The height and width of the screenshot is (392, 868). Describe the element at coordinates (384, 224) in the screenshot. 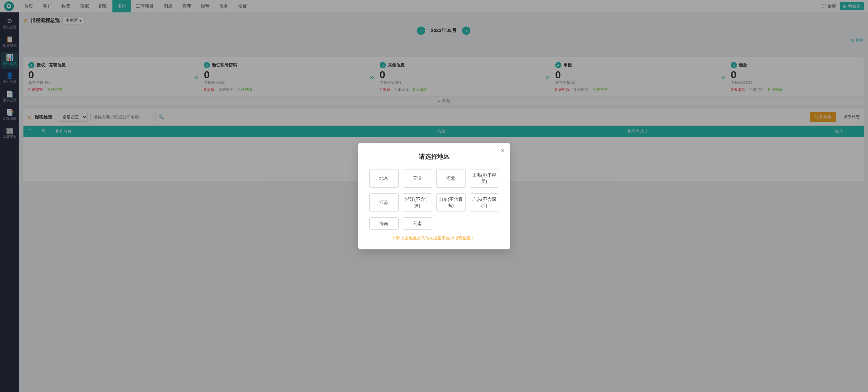

I see `region-hainan: 海南` at that location.